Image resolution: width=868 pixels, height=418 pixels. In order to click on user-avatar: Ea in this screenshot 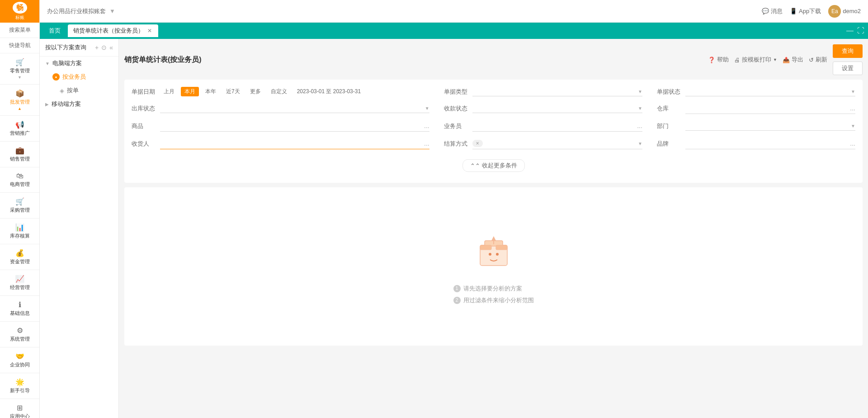, I will do `click(835, 11)`.